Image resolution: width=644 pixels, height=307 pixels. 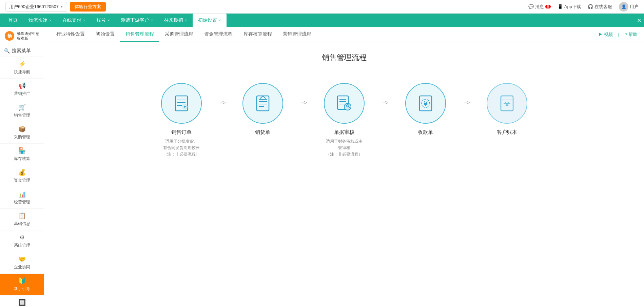 What do you see at coordinates (22, 51) in the screenshot?
I see `sidebar-search: 🔍 搜索菜单` at bounding box center [22, 51].